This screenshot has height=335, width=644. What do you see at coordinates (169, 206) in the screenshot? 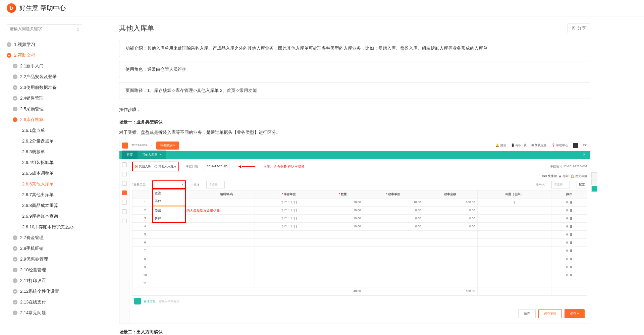
I see `ss-dropdown-list: 盘盈 其他 受赠 拆卸` at bounding box center [169, 206].